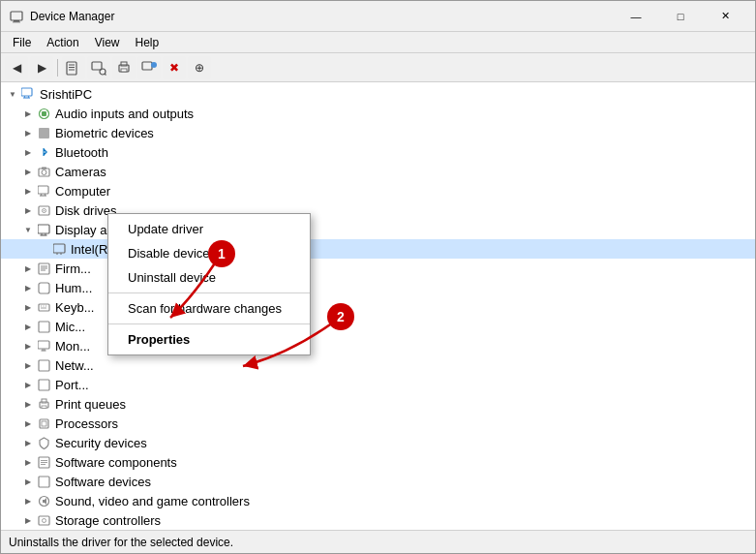 The image size is (756, 554). Describe the element at coordinates (28, 230) in the screenshot. I see `expand-display: ▼` at that location.